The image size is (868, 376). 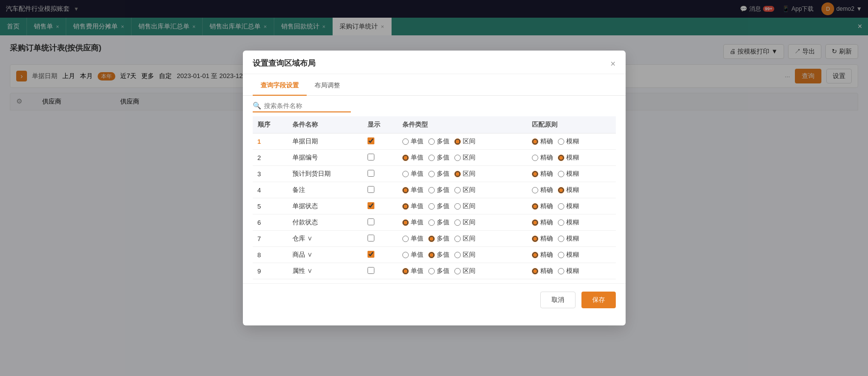 I want to click on cell-seq: 1, so click(x=270, y=141).